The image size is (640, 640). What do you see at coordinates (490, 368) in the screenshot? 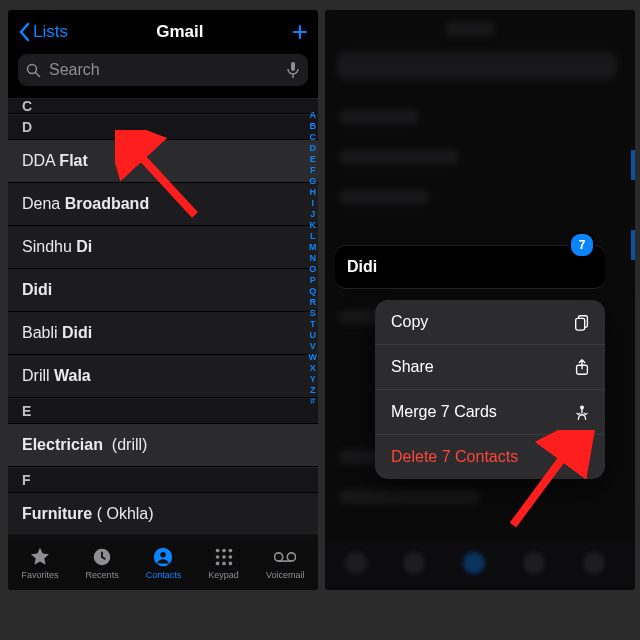
I see `menu-share: Share` at bounding box center [490, 368].